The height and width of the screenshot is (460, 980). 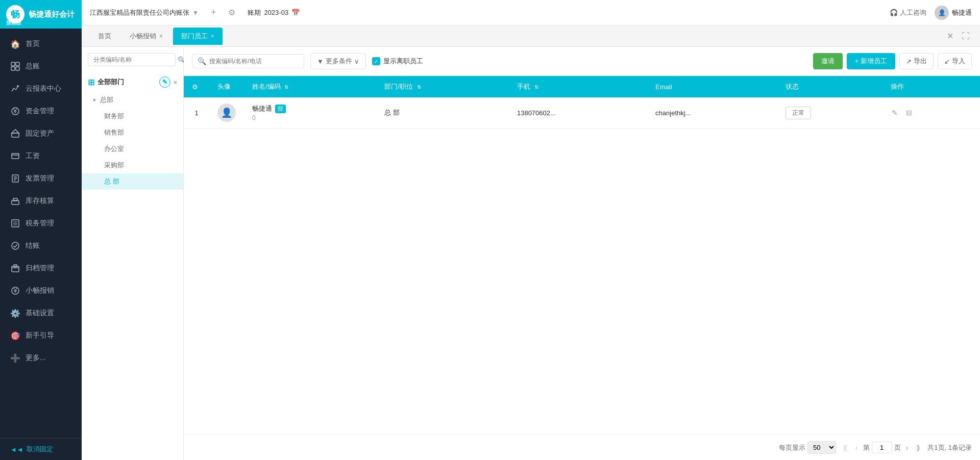 What do you see at coordinates (248, 61) in the screenshot?
I see `employee-search-box: 🔍` at bounding box center [248, 61].